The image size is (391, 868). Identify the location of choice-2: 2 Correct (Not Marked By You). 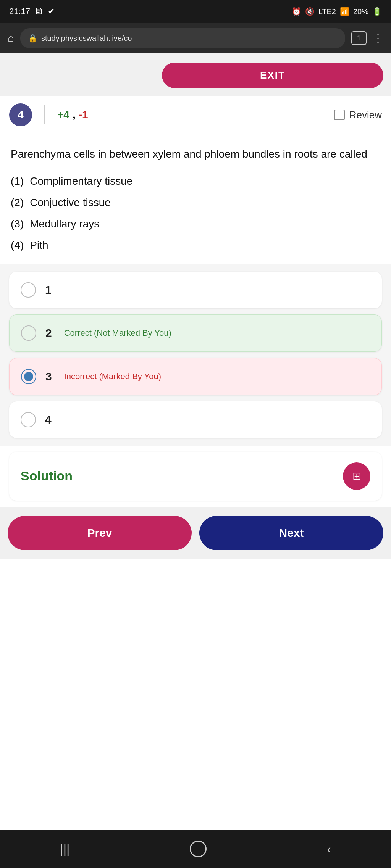
(196, 333).